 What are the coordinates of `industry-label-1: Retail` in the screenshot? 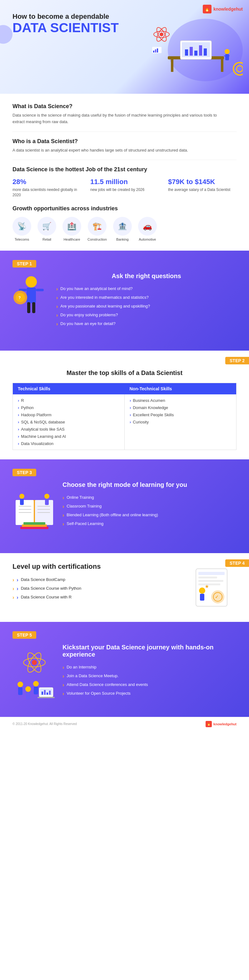 It's located at (47, 239).